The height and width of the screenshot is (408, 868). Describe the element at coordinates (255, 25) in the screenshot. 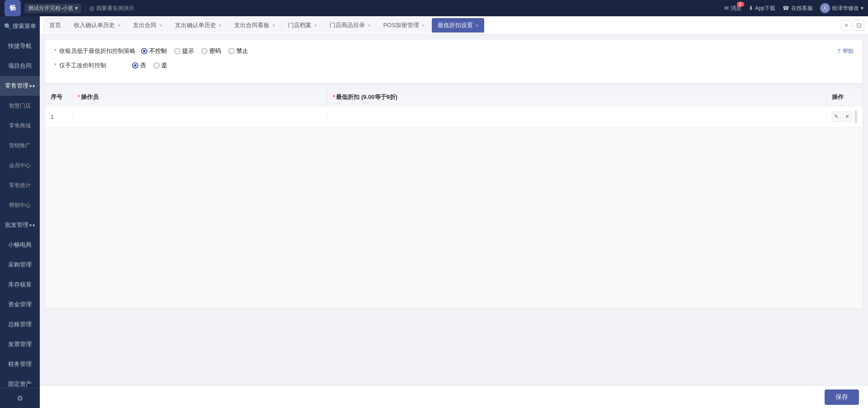

I see `tab-expenditure-board: 支出合同看板 ×` at that location.